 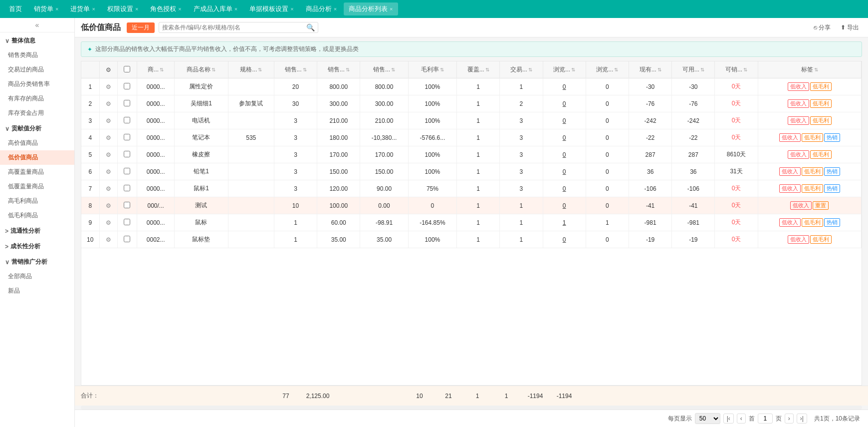 I want to click on sidebar-section-贡献值分析: ∨贡献值分析, so click(x=37, y=128).